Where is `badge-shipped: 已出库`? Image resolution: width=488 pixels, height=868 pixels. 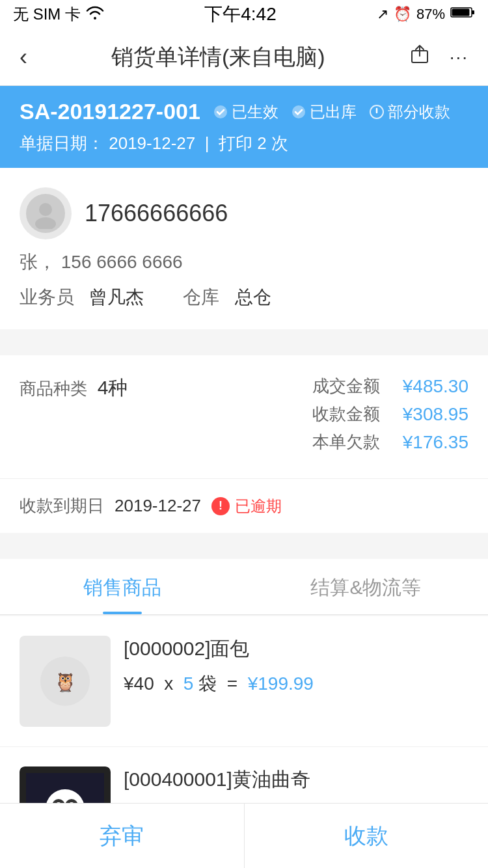
badge-shipped: 已出库 is located at coordinates (324, 112).